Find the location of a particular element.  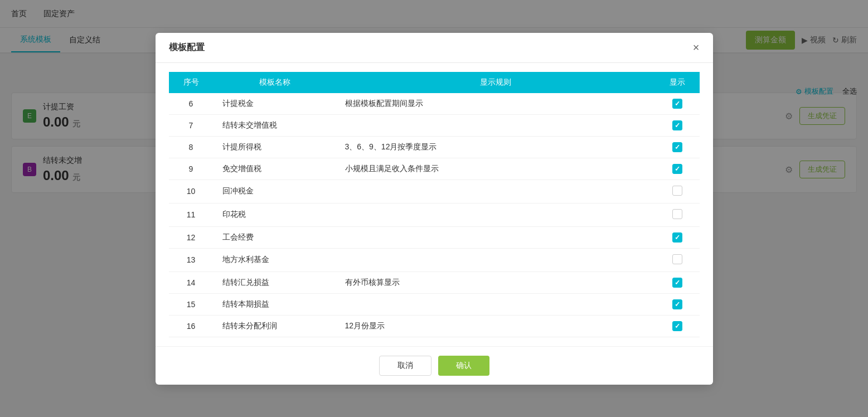

row-name: 地方水利基金 is located at coordinates (275, 260).